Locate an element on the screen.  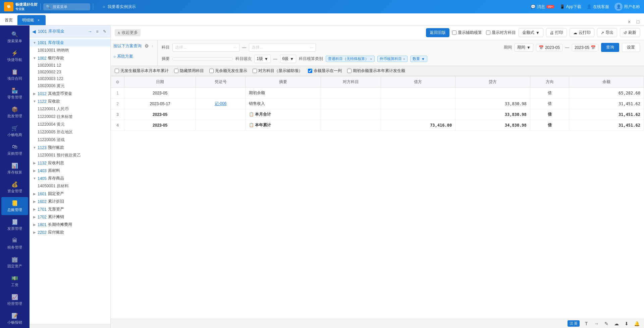
bottom-cloud-btn: ☁ is located at coordinates (616, 324).